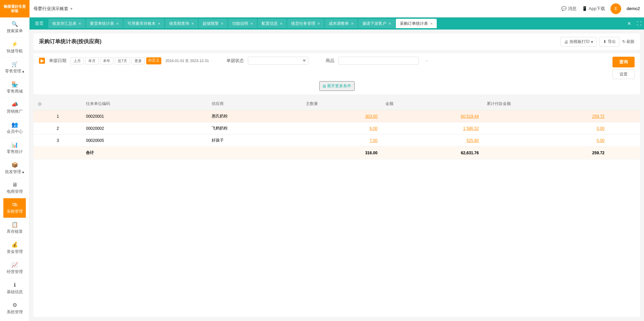 Image resolution: width=644 pixels, height=321 pixels. Describe the element at coordinates (471, 128) in the screenshot. I see `amount-link-1: 1,586.52` at that location.